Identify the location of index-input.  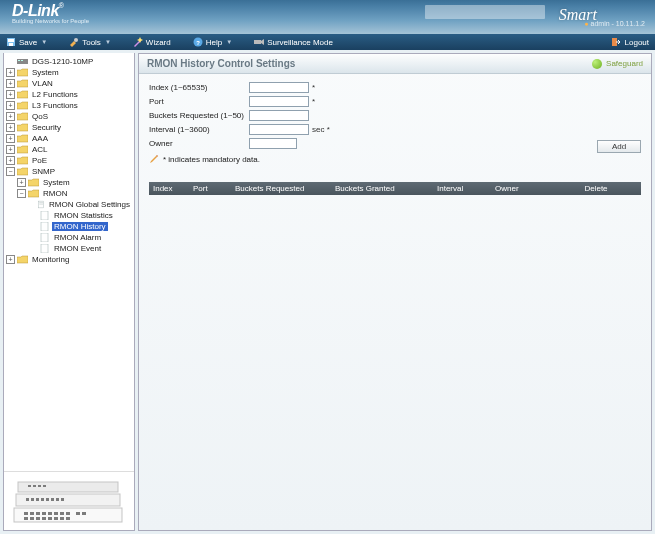
(279, 88).